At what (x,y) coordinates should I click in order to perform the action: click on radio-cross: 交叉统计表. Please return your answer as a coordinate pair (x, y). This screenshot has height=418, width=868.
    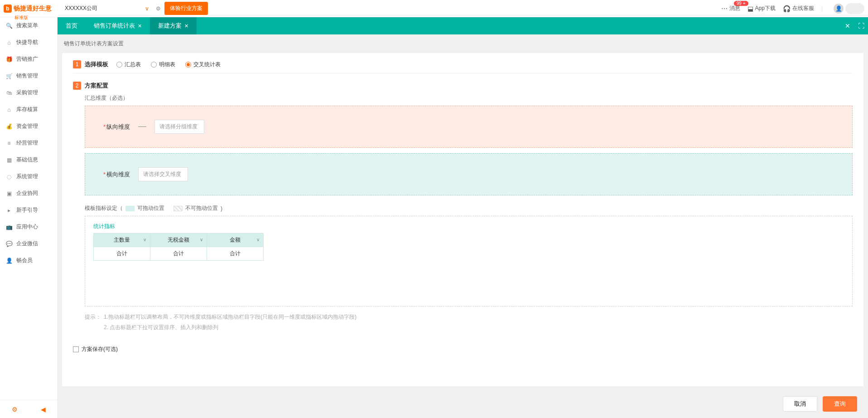
    Looking at the image, I should click on (203, 64).